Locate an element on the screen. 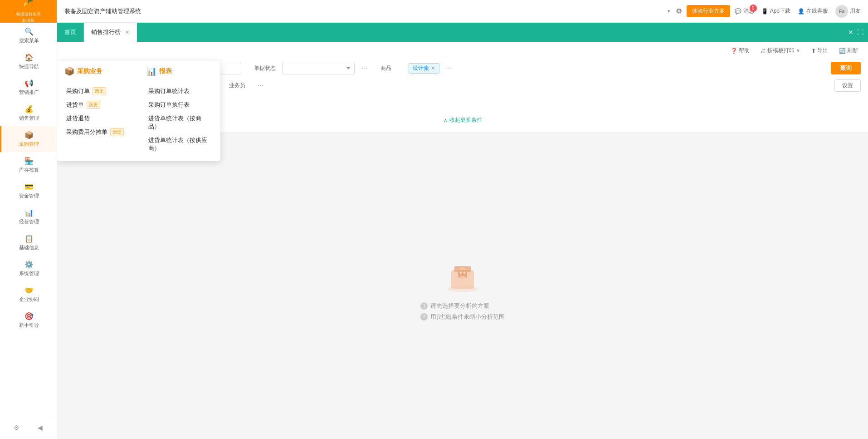  sidebar-item-label: 销售管理 is located at coordinates (29, 118).